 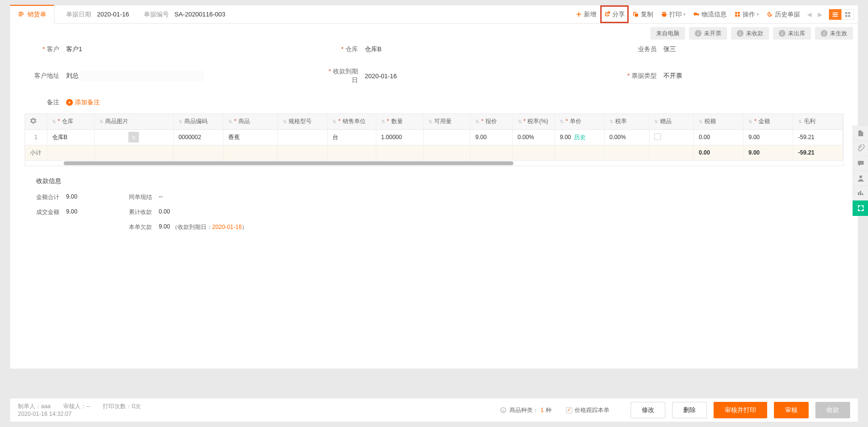 What do you see at coordinates (434, 137) in the screenshot?
I see `table-row: 1 仓库B b 0000002 香蕉 台 1.00000 9.00 0.00% …` at bounding box center [434, 137].